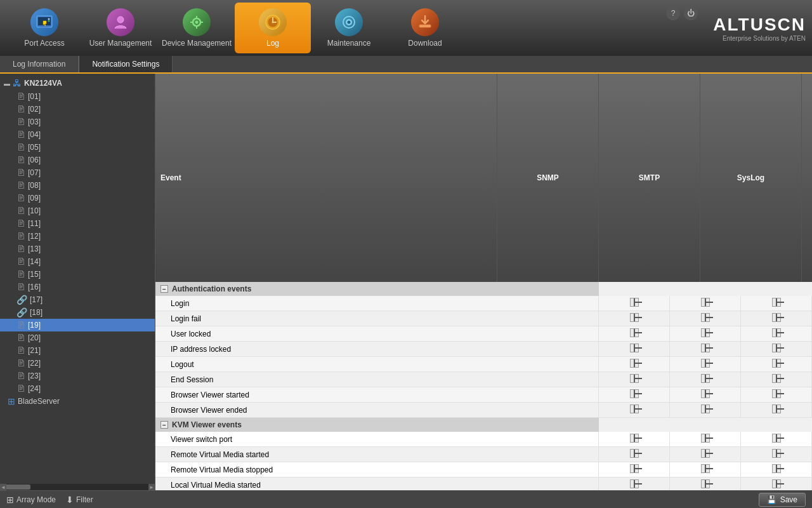 This screenshot has width=812, height=508. What do you see at coordinates (776, 304) in the screenshot?
I see `syslog-login` at bounding box center [776, 304].